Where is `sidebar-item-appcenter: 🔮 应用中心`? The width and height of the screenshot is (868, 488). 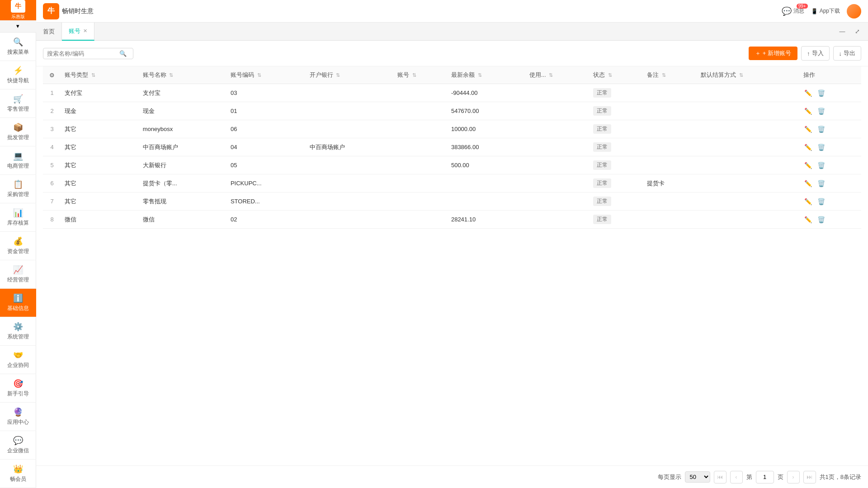 sidebar-item-appcenter: 🔮 应用中心 is located at coordinates (18, 417).